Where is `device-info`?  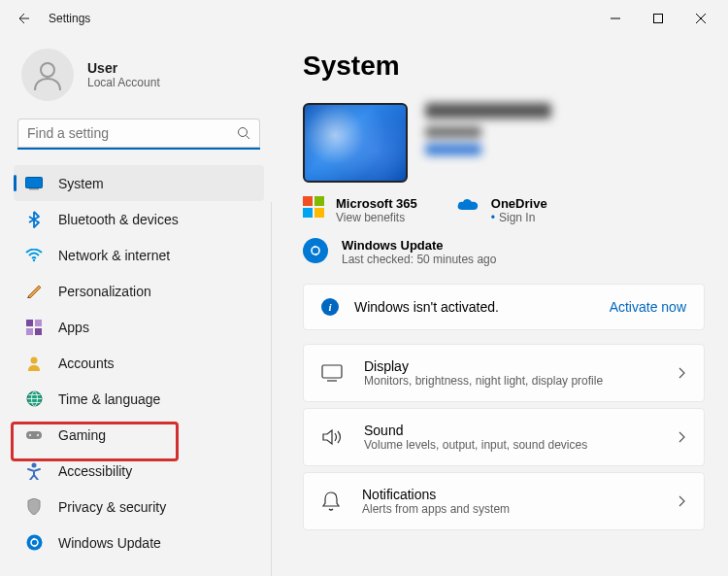 device-info is located at coordinates (504, 143).